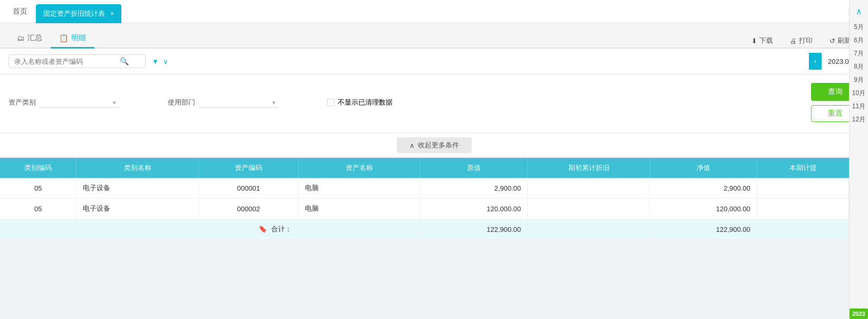 Image resolution: width=868 pixels, height=319 pixels. I want to click on month-item: 6月, so click(859, 40).